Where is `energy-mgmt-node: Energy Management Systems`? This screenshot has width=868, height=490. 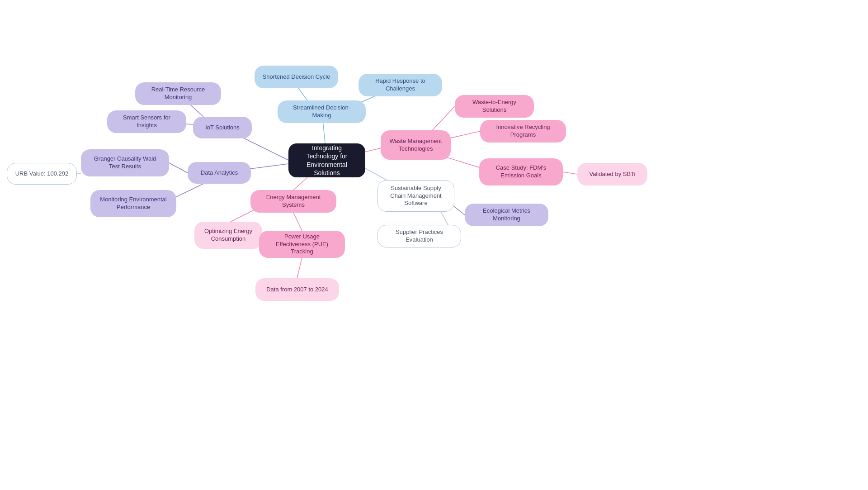 energy-mgmt-node: Energy Management Systems is located at coordinates (293, 201).